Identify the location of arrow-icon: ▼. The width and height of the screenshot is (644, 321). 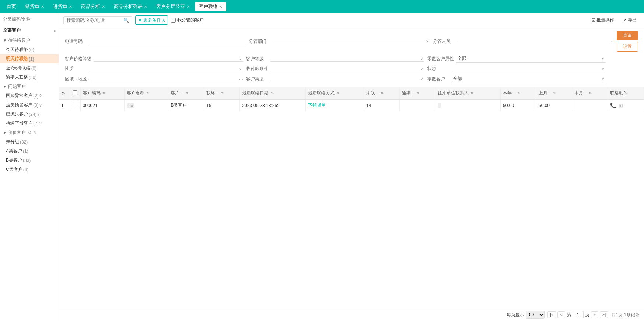
(5, 41).